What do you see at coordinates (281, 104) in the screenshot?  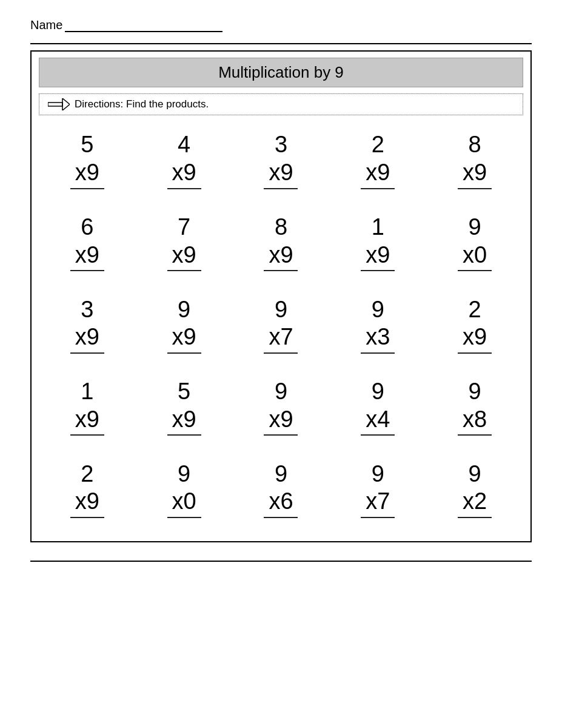 I see `directions-box: Directions: Find the products.` at bounding box center [281, 104].